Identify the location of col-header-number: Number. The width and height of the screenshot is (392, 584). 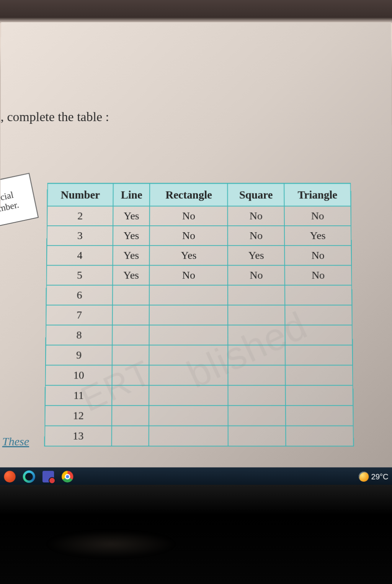
(80, 195).